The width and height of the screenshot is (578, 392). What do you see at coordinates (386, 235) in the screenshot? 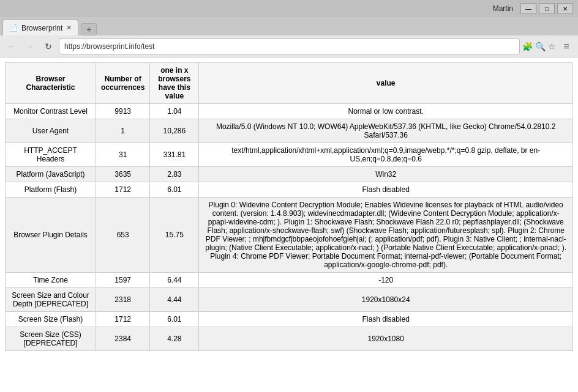
I see `cell-value: Plugin 0: Widevine Content Decryption Mo…` at bounding box center [386, 235].